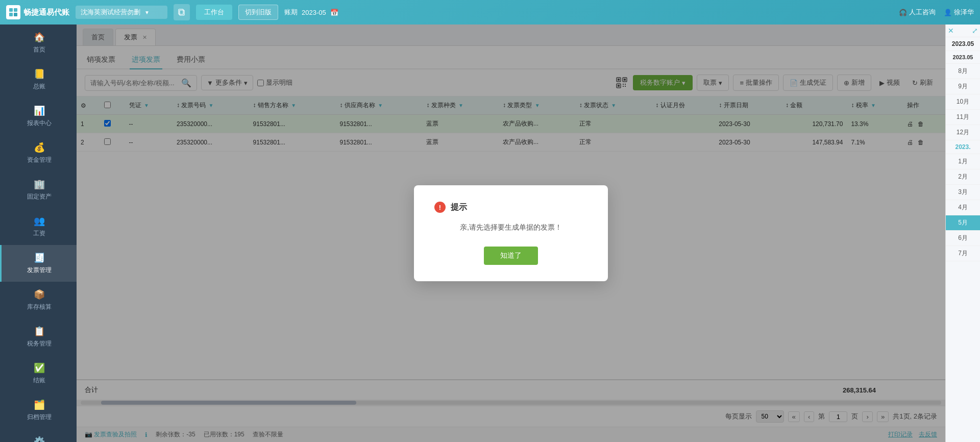 The image size is (980, 442). What do you see at coordinates (39, 160) in the screenshot?
I see `sidebar-label-funds: 资金管理` at bounding box center [39, 160].